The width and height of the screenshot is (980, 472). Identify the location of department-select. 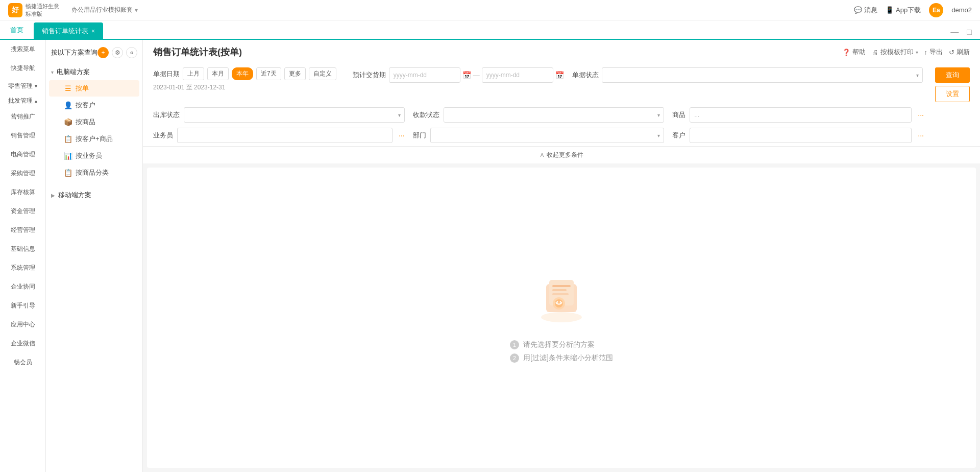
(547, 135).